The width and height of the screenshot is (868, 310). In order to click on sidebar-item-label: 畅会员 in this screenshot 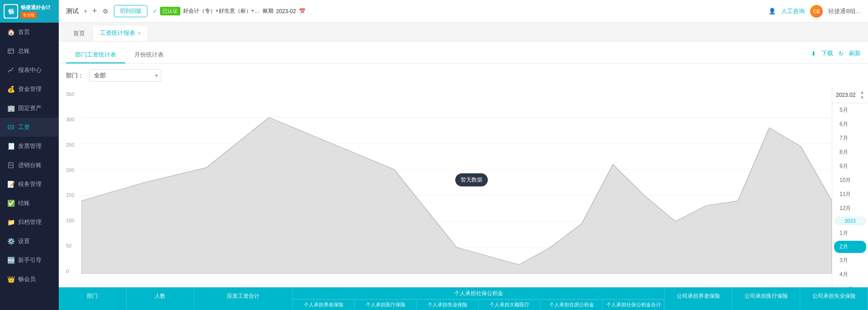, I will do `click(27, 279)`.